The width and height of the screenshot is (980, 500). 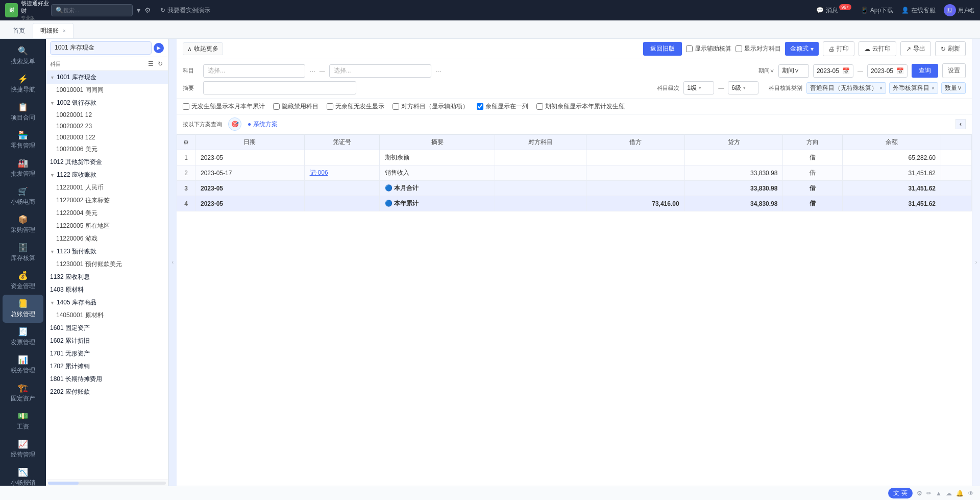 I want to click on minimize-btn: —, so click(x=929, y=10).